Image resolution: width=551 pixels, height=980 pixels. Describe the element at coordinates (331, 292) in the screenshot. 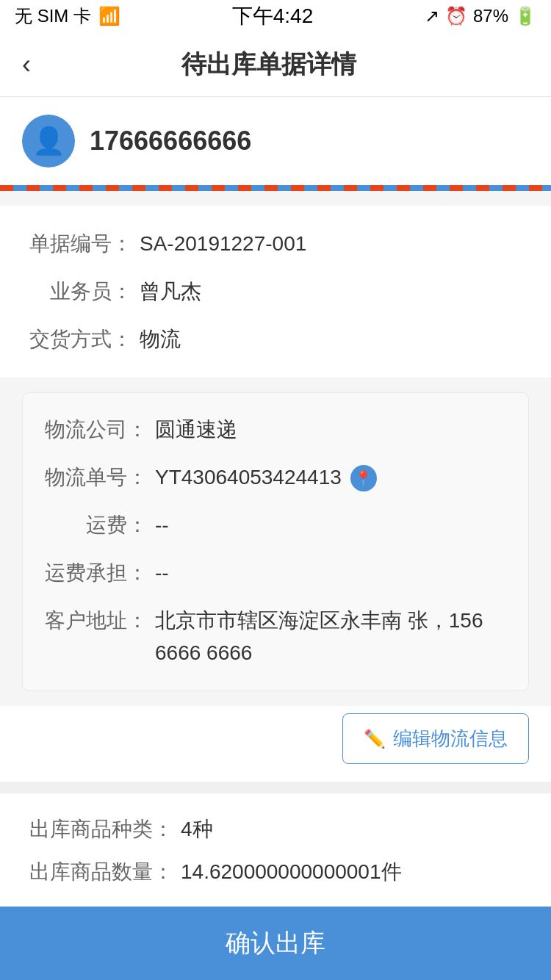

I see `salesperson-value: 曾凡杰` at that location.